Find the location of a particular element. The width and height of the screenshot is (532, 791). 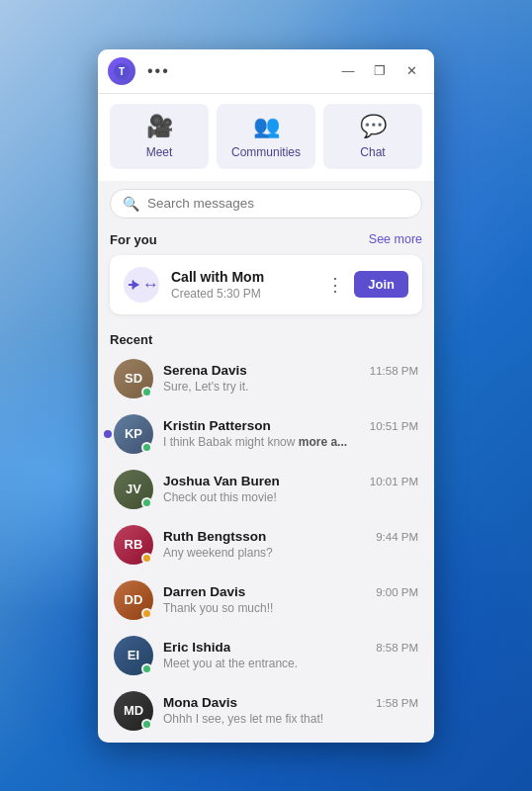

meet-label: Meet is located at coordinates (160, 152).